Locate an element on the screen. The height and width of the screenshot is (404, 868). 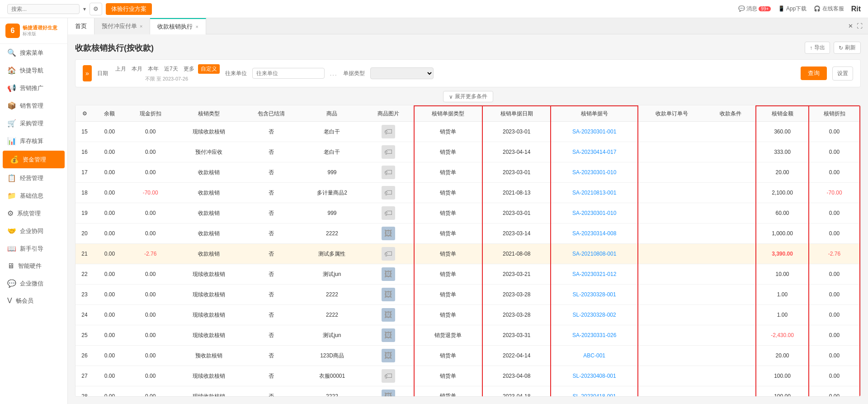
sidebar-item-6: 💰资金管理 is located at coordinates (33, 159).